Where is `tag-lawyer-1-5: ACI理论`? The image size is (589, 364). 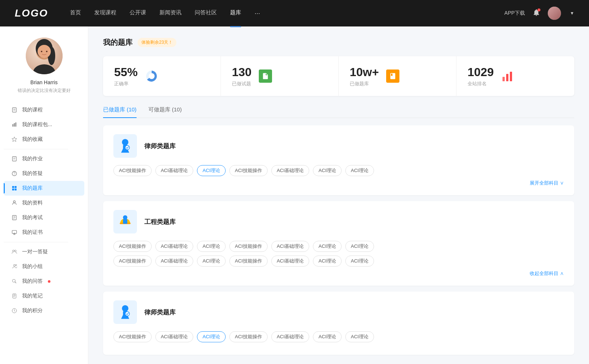 tag-lawyer-1-5: ACI理论 is located at coordinates (327, 171).